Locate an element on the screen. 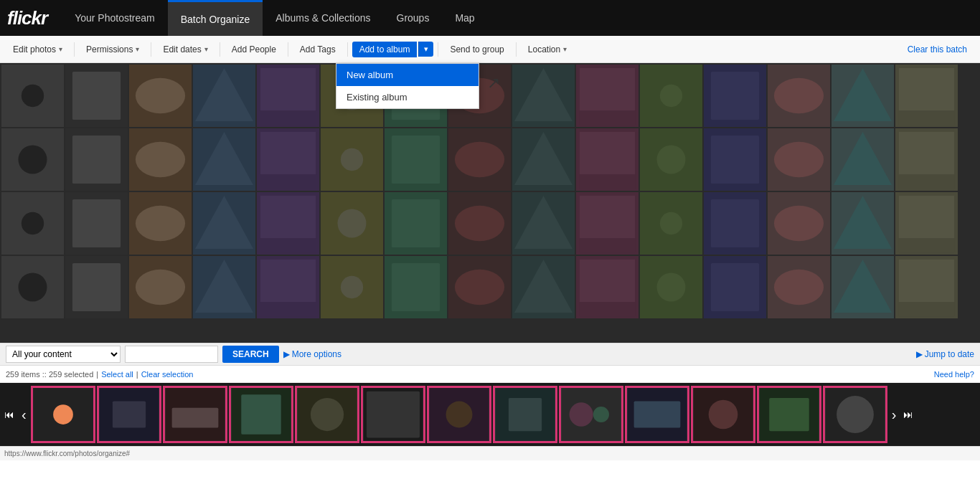  filmstrip-next-button: › is located at coordinates (894, 414).